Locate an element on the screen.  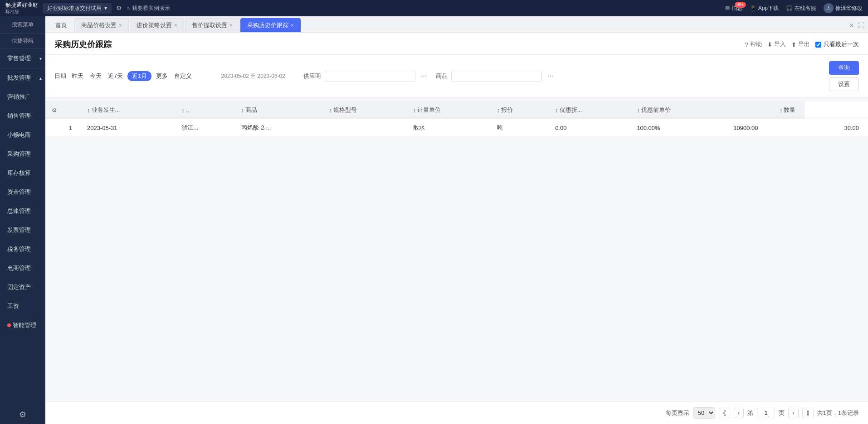
th-goods: ↕ 商品 is located at coordinates (280, 111).